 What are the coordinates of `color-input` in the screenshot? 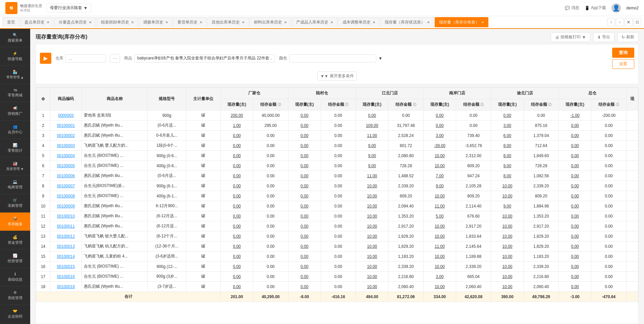 It's located at (333, 58).